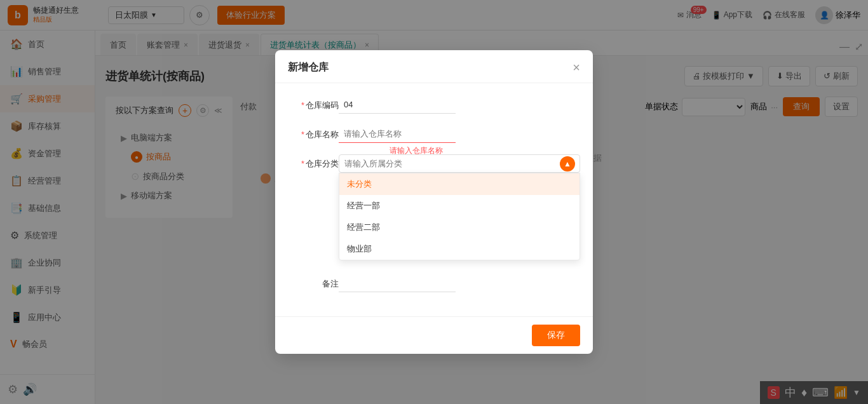 The height and width of the screenshot is (404, 868). I want to click on form-row-category: 仓库分类 ▲ 未分类 经营一部 经营二部 物业部, so click(434, 164).